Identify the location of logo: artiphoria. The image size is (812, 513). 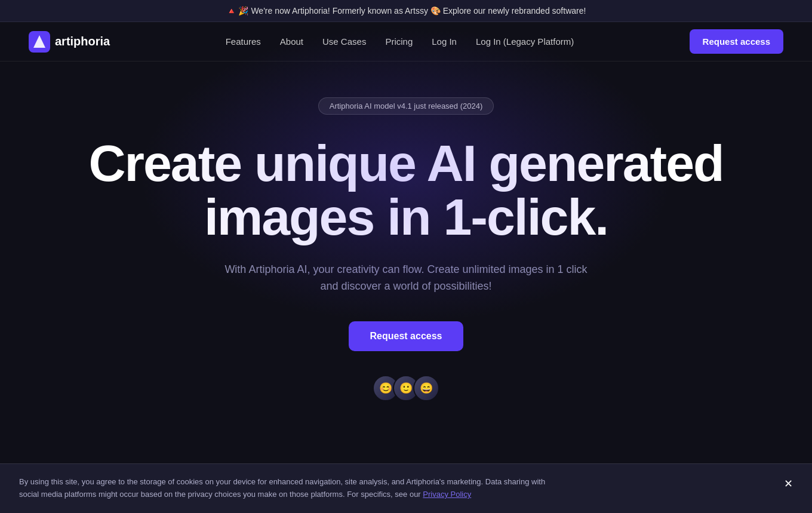
(69, 42).